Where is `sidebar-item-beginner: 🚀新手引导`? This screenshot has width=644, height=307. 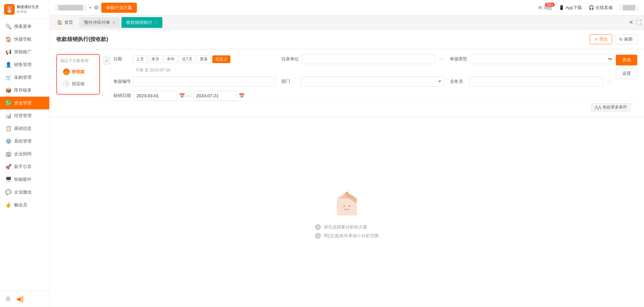 sidebar-item-beginner: 🚀新手引导 is located at coordinates (25, 167).